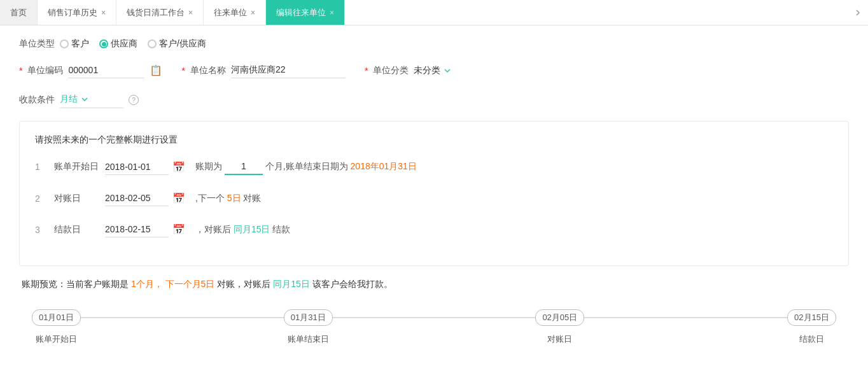 The width and height of the screenshot is (868, 387). What do you see at coordinates (291, 284) in the screenshot?
I see `preview-part3: 同月15日` at bounding box center [291, 284].